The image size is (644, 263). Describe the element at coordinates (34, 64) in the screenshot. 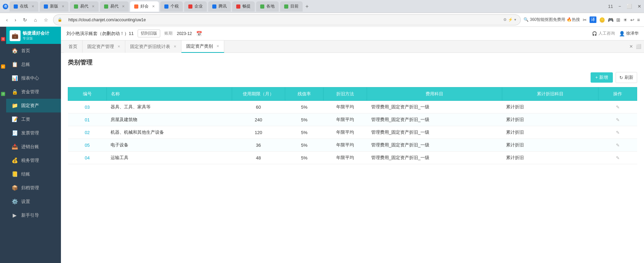

I see `sidebar-item-ledger: 📋 总账` at that location.